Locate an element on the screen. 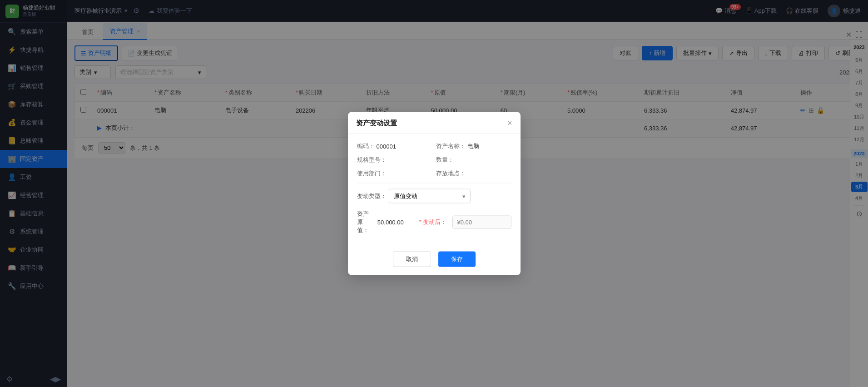 This screenshot has height=387, width=868. asset-name-value: 电脑 is located at coordinates (473, 146).